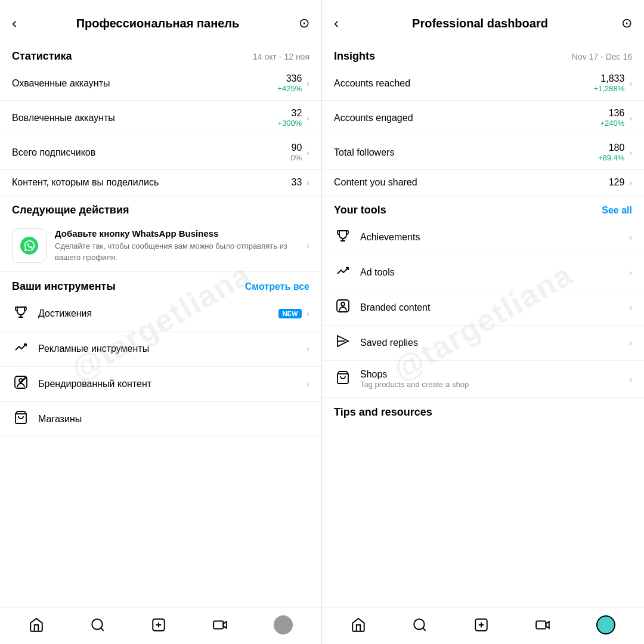  Describe the element at coordinates (220, 625) in the screenshot. I see `left-nav-video` at that location.